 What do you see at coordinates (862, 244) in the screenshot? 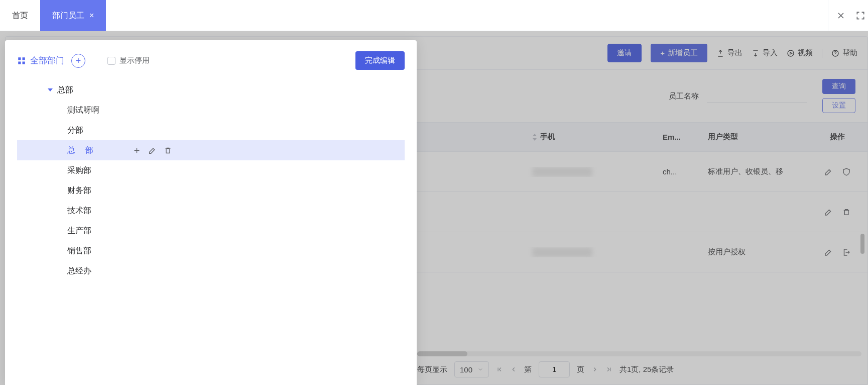
I see `vertical-scrollbar` at bounding box center [862, 244].